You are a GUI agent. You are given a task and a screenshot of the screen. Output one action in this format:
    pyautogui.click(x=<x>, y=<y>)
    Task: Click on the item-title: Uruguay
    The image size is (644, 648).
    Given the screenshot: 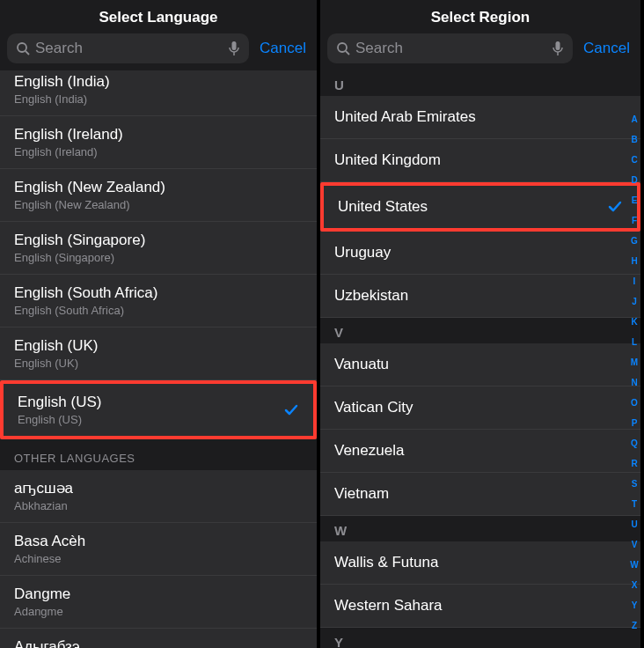 What is the action you would take?
    pyautogui.click(x=480, y=253)
    